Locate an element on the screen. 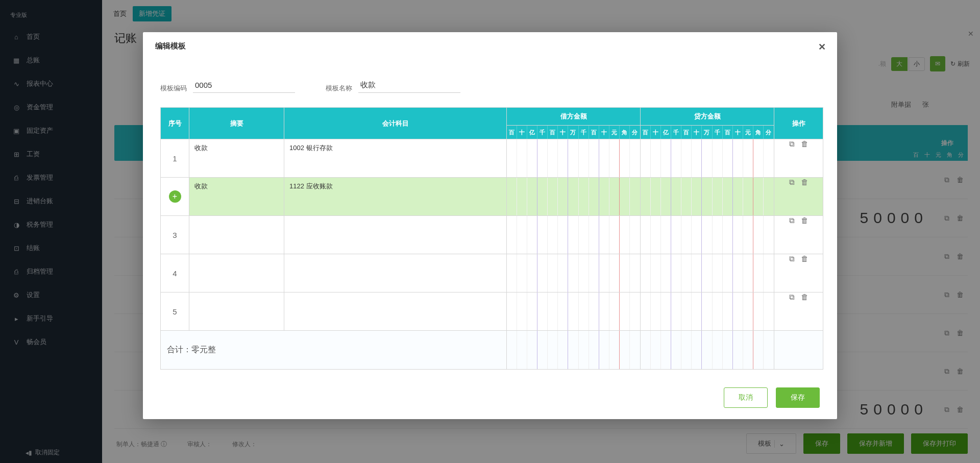 Image resolution: width=980 pixels, height=463 pixels. col-desc: 摘要 is located at coordinates (237, 124).